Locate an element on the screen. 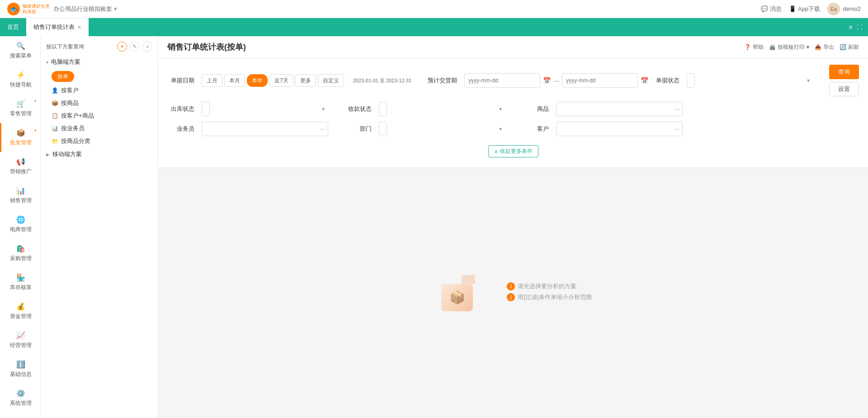  tree-section-label: 电脑端方案 is located at coordinates (66, 62).